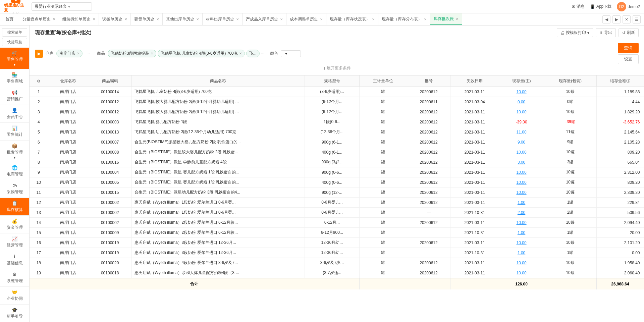 The width and height of the screenshot is (644, 322). What do you see at coordinates (15, 207) in the screenshot?
I see `sidebar-item-inventory: 📋 库存核算` at bounding box center [15, 207].